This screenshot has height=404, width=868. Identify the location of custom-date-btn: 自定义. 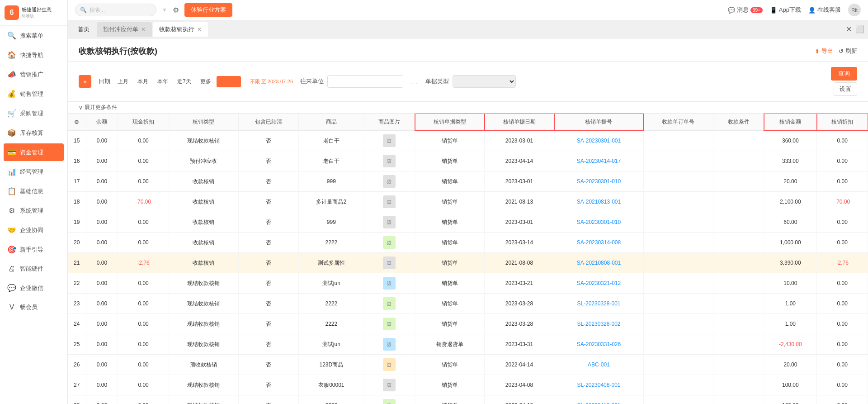
(229, 81).